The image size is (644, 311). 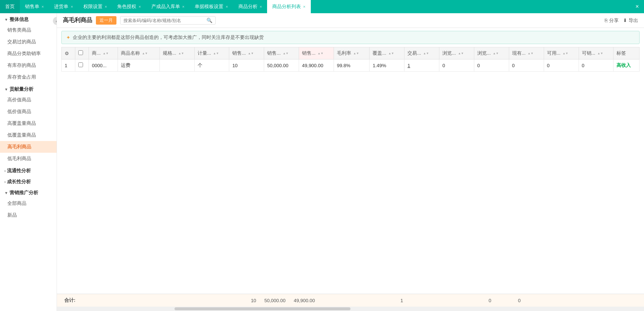 I want to click on col-gross-margin: 毛利率 ▲▼, so click(x=352, y=54).